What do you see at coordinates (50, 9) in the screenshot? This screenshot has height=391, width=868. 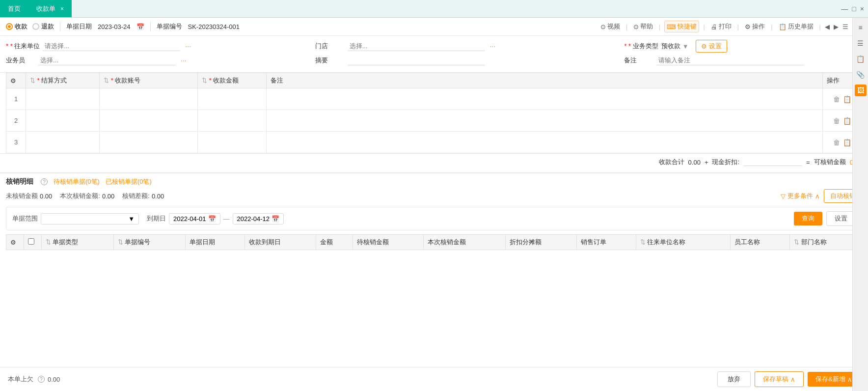 I see `tab-receipt: 收款单 ×` at bounding box center [50, 9].